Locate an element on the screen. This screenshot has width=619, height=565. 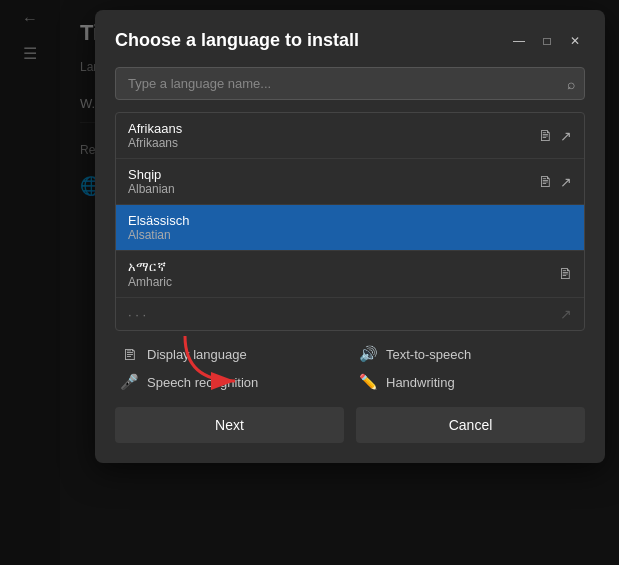
handwriting-icon: ✏️ is located at coordinates (368, 382).